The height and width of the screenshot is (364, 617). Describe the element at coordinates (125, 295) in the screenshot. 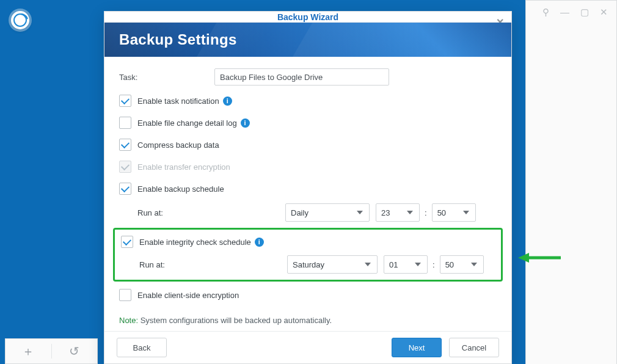

I see `checkbox-client-enc` at that location.